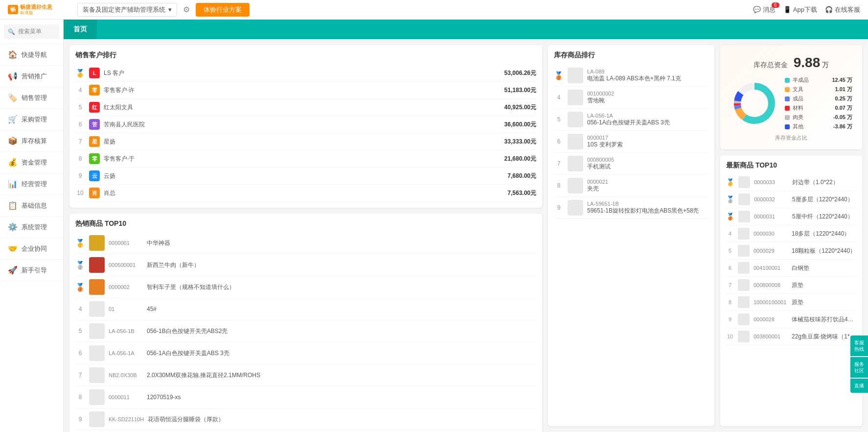 The width and height of the screenshot is (868, 432). What do you see at coordinates (31, 184) in the screenshot?
I see `sidebar-item-operations: 📊 经营管理` at bounding box center [31, 184].